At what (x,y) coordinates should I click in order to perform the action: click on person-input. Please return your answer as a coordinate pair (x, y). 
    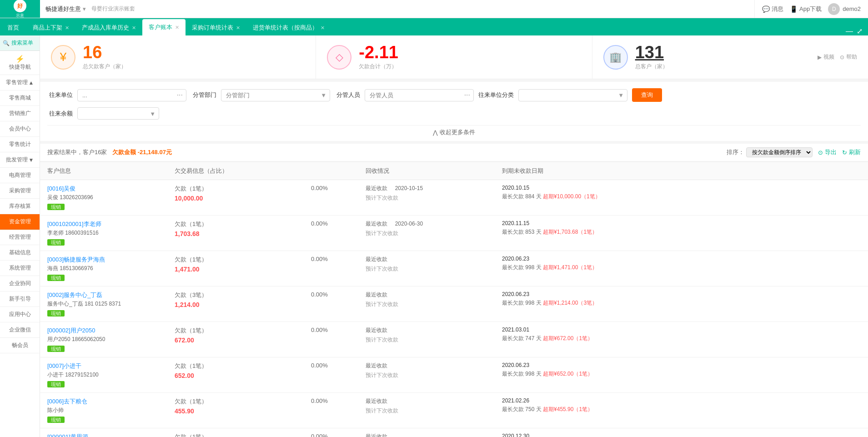
    Looking at the image, I should click on (419, 95).